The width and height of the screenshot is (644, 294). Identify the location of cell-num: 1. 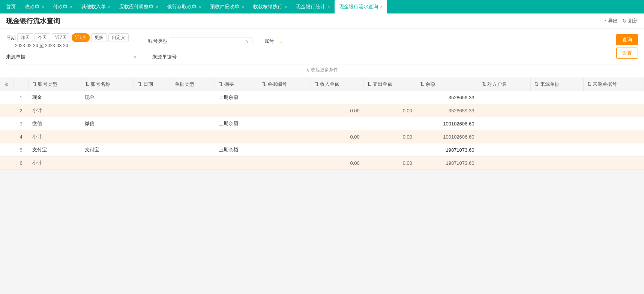
(21, 97).